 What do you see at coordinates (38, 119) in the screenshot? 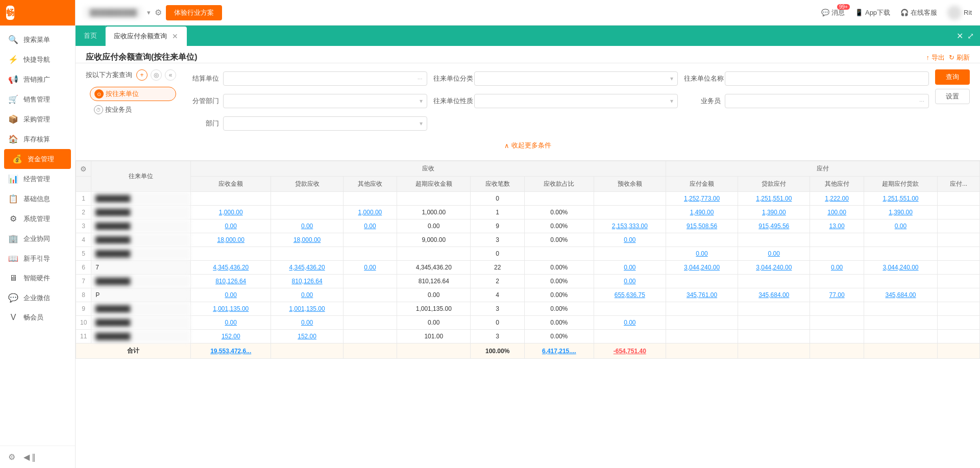
I see `sidebar-item-采购管理: 📦采购管理` at bounding box center [38, 119].